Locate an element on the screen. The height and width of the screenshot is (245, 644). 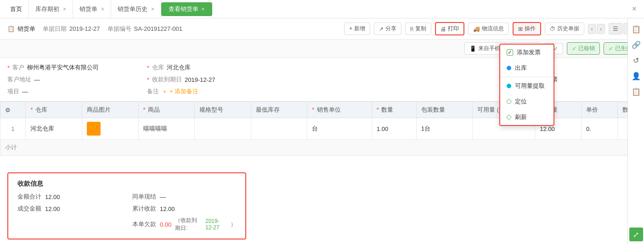
add-invoice-icon: ✓ is located at coordinates (510, 52).